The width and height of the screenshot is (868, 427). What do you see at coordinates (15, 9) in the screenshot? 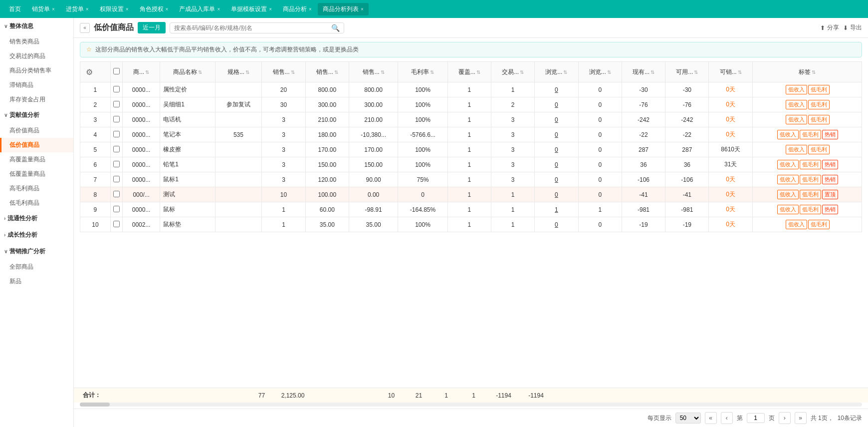
I see `nav-home: 首页` at bounding box center [15, 9].